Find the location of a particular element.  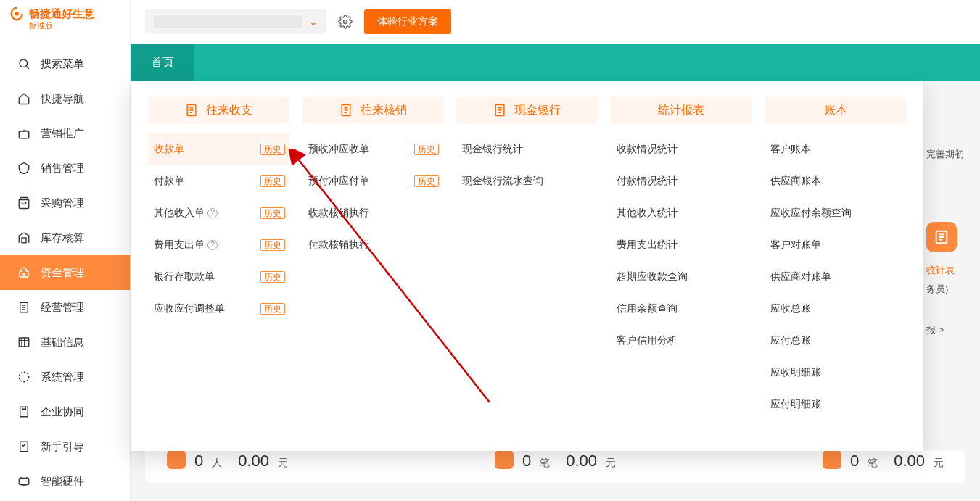

submenu-item-label: 应付总账 is located at coordinates (791, 341).